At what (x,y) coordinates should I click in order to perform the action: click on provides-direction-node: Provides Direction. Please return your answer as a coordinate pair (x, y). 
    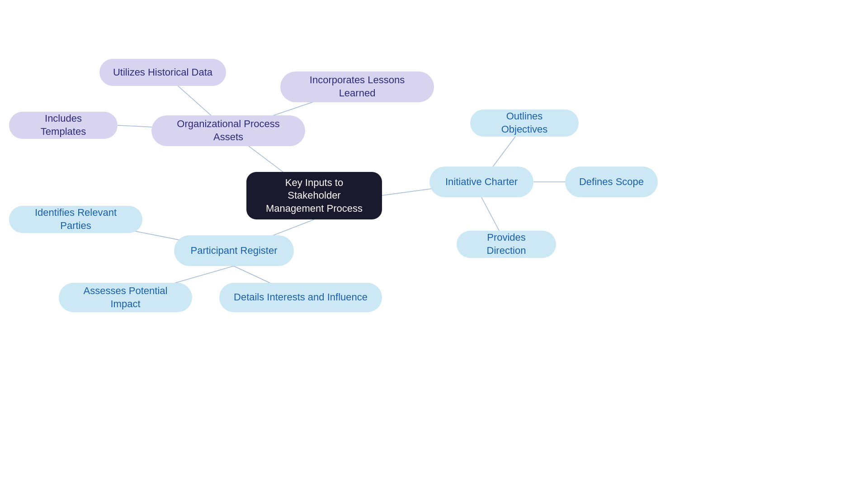
    Looking at the image, I should click on (506, 244).